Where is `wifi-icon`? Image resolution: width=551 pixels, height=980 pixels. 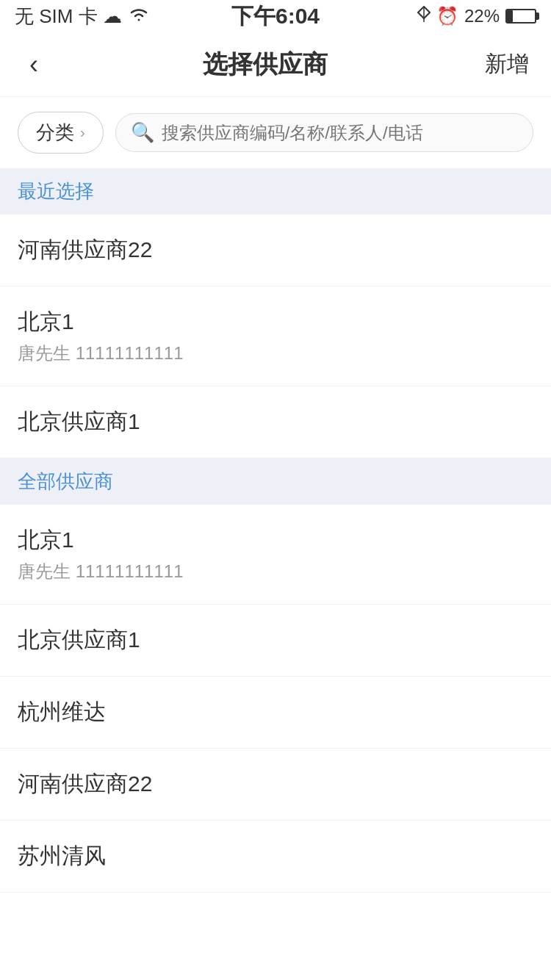
wifi-icon is located at coordinates (139, 16).